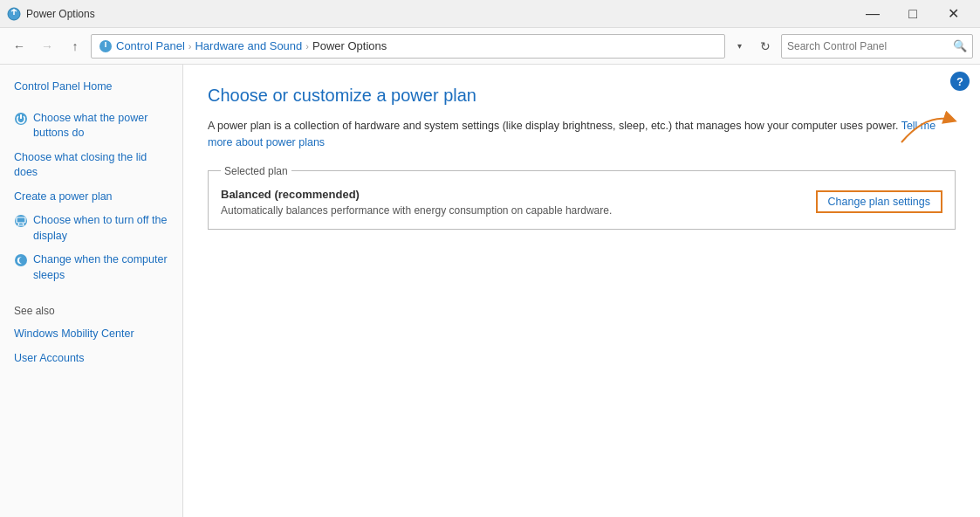  I want to click on up-button: ↑, so click(75, 46).